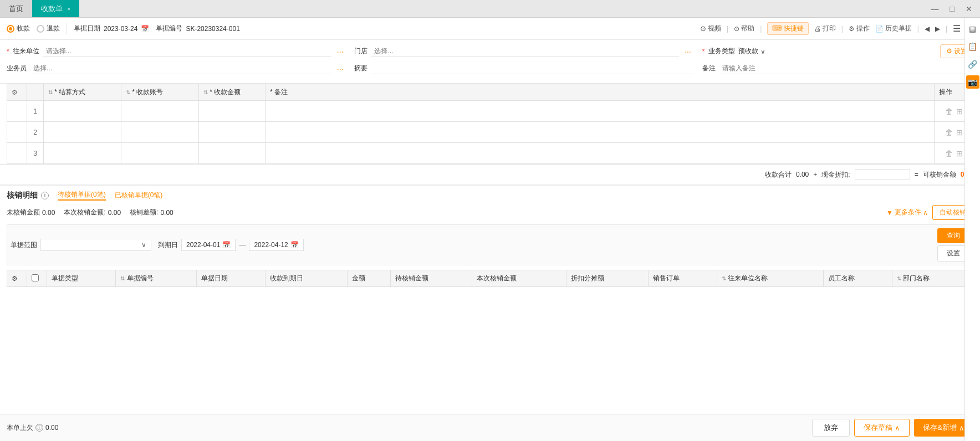 The image size is (980, 441). What do you see at coordinates (39, 428) in the screenshot?
I see `bottom-info-icon: ⓘ` at bounding box center [39, 428].